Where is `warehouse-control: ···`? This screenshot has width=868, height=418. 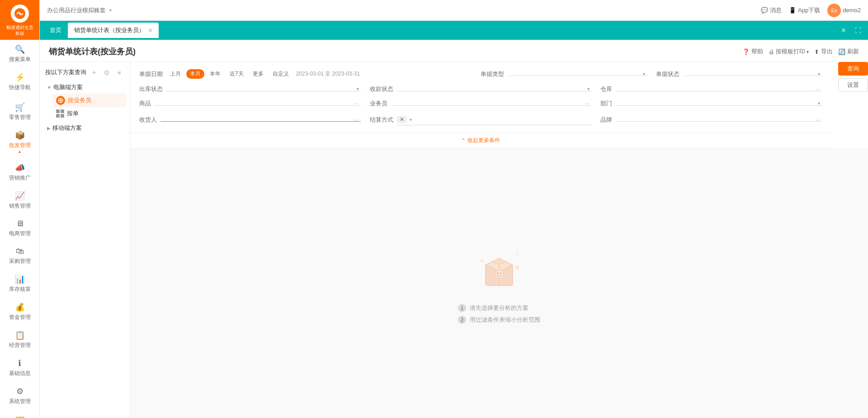 warehouse-control: ··· is located at coordinates (719, 90).